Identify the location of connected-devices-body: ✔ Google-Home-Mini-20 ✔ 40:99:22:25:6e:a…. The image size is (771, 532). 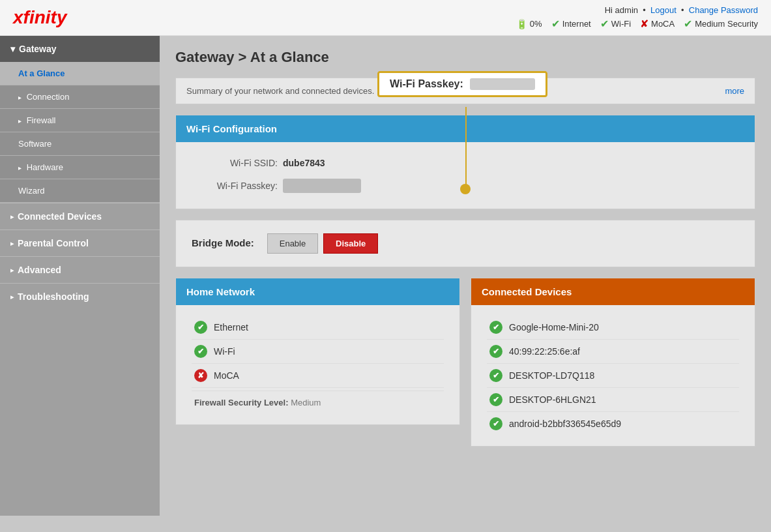
(613, 376).